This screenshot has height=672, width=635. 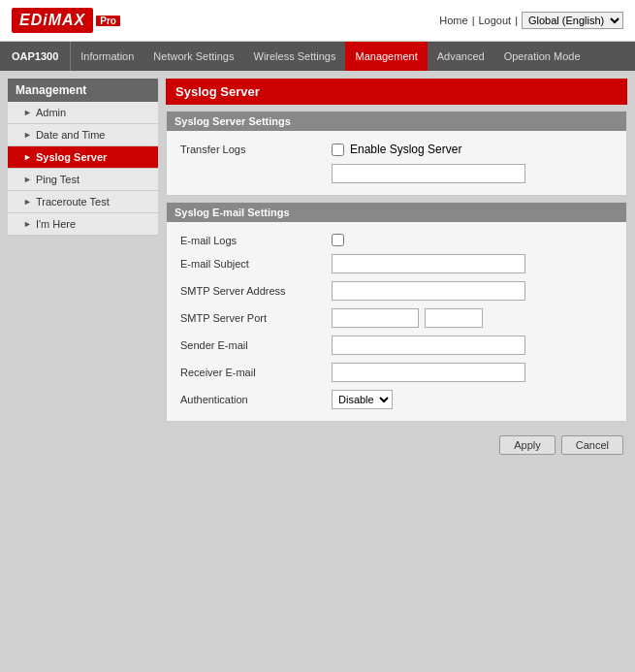 What do you see at coordinates (397, 91) in the screenshot?
I see `page-title: Syslog Server` at bounding box center [397, 91].